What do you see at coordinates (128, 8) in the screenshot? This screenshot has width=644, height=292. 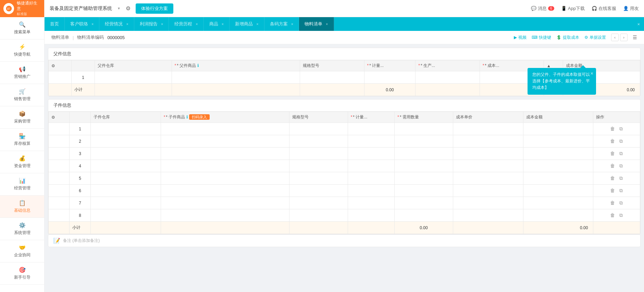 I see `settings-icon: ⚙` at bounding box center [128, 8].